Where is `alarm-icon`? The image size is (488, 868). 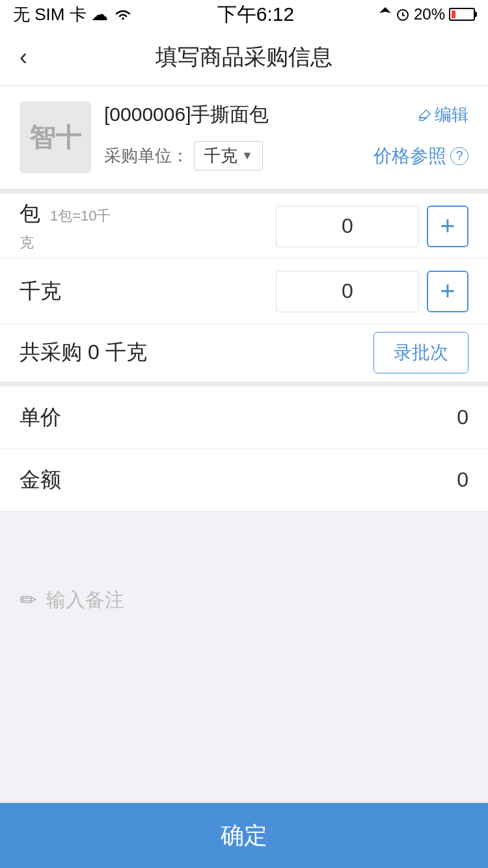 alarm-icon is located at coordinates (403, 14).